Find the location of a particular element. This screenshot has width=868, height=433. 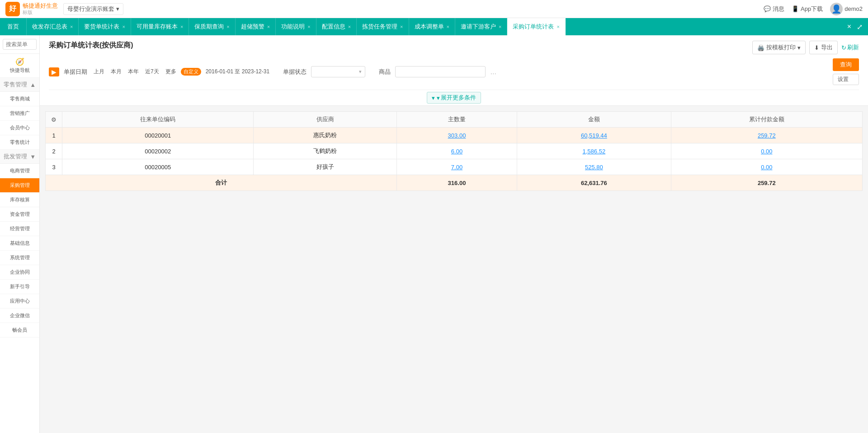

tab-expiry-query: 保质期查询 × is located at coordinates (212, 27).